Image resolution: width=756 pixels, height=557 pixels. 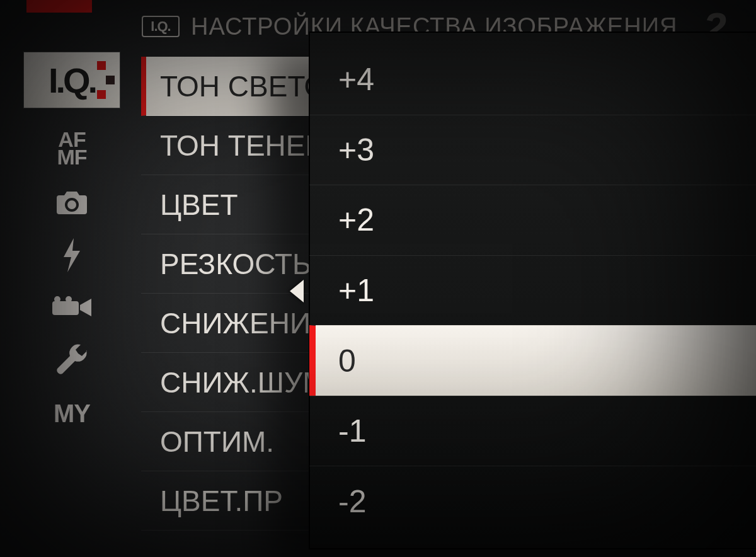 What do you see at coordinates (239, 442) in the screenshot?
I see `settings-item-lens-opt: ОПТИМ.` at bounding box center [239, 442].